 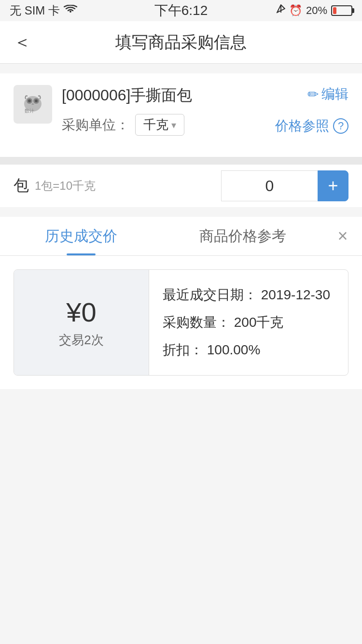 I want to click on unit-dropdown-arrow: ▾, so click(x=174, y=125).